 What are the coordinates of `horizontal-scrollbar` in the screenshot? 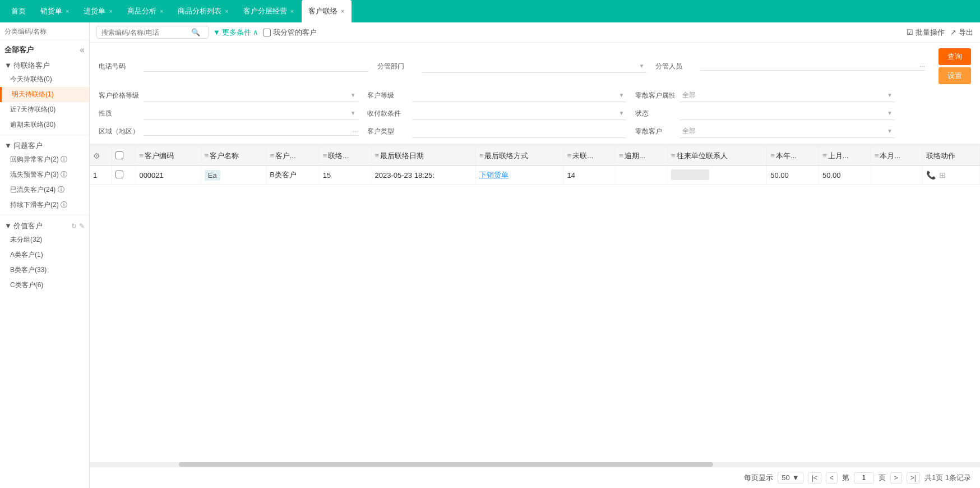 It's located at (535, 464).